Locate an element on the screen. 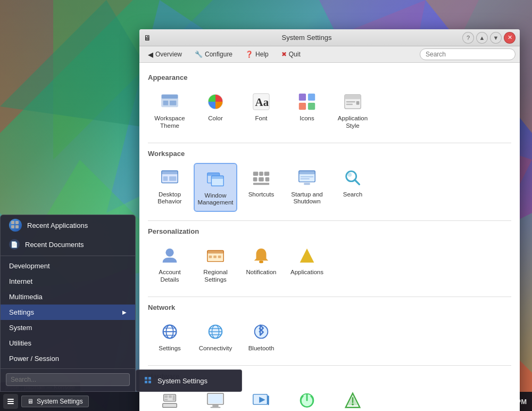  network-settings-item: Settings is located at coordinates (170, 336).